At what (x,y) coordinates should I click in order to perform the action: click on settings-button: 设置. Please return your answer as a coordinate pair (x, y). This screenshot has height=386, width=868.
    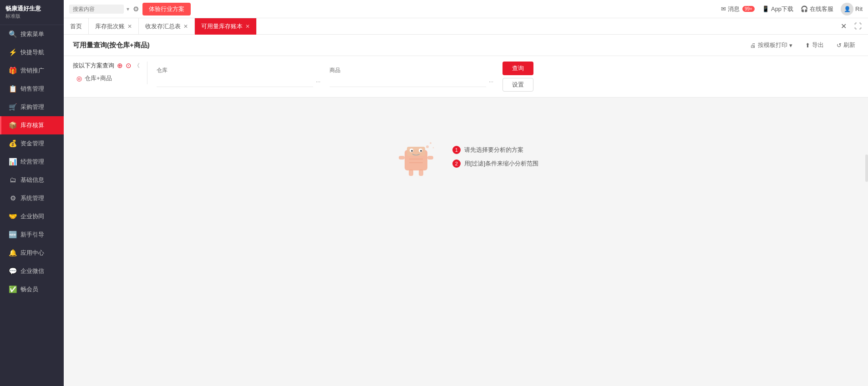
    Looking at the image, I should click on (518, 85).